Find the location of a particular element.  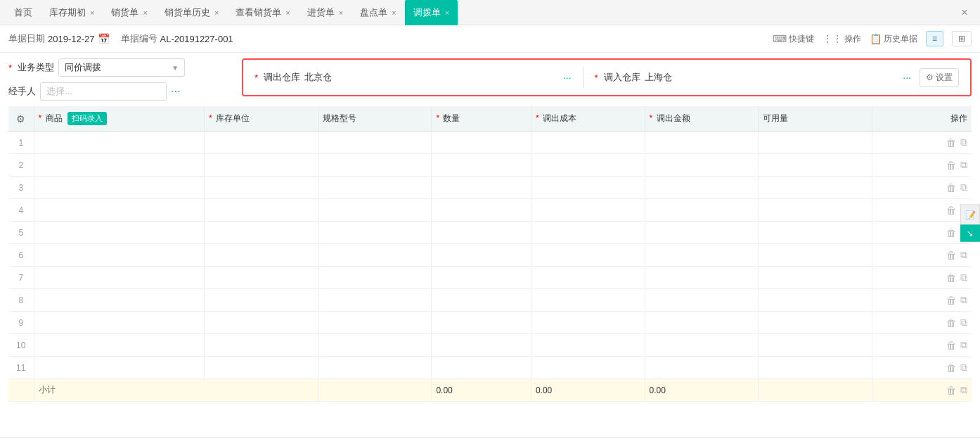

tab-sales-history: 销货单历史 × is located at coordinates (191, 13).